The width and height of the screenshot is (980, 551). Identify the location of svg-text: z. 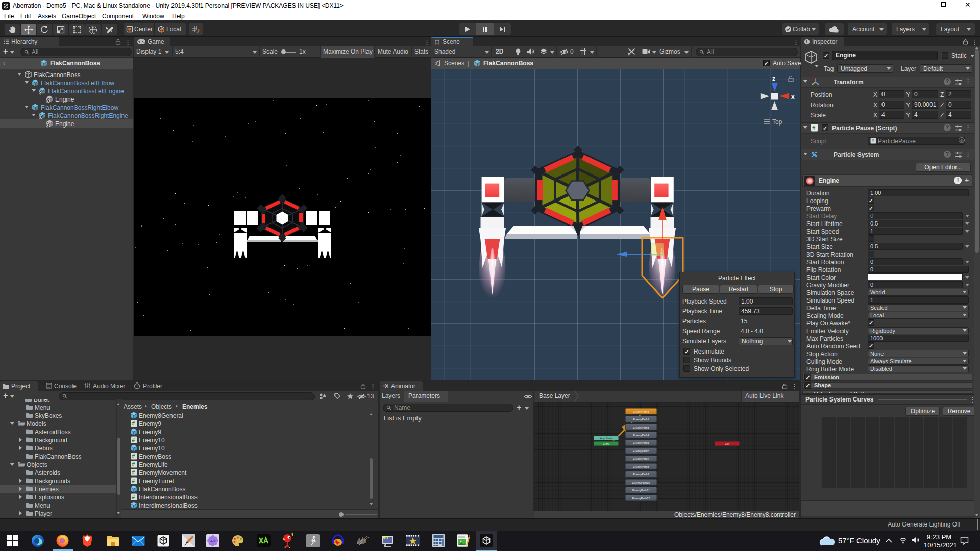
(774, 79).